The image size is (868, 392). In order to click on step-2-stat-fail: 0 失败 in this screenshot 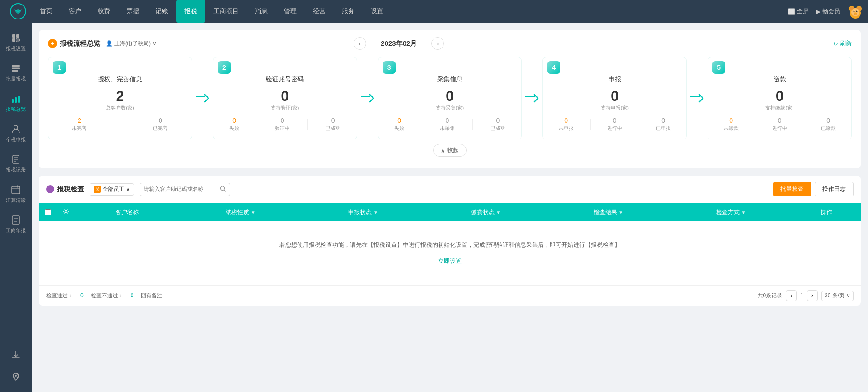, I will do `click(234, 124)`.